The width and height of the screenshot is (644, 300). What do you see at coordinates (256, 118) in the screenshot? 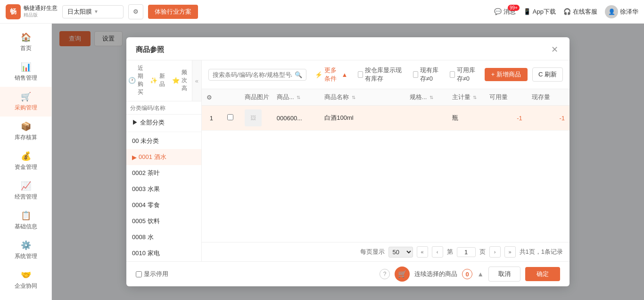
I see `row-img: 🖼` at bounding box center [256, 118].